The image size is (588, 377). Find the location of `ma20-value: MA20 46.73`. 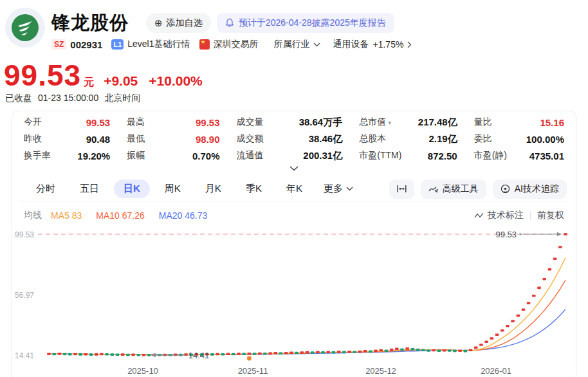

ma20-value: MA20 46.73 is located at coordinates (183, 216).